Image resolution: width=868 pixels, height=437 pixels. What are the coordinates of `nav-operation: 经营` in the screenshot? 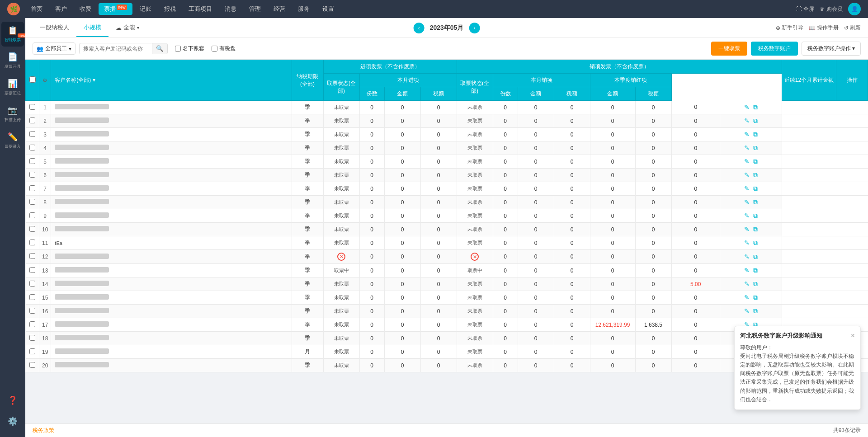 It's located at (279, 9).